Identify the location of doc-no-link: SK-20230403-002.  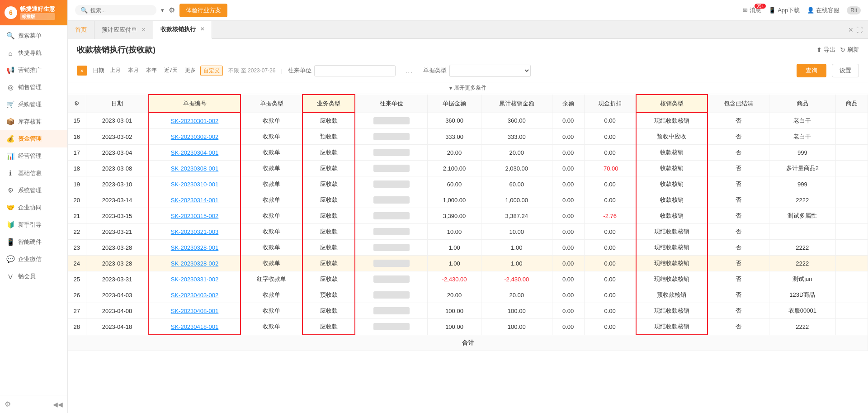
(195, 295).